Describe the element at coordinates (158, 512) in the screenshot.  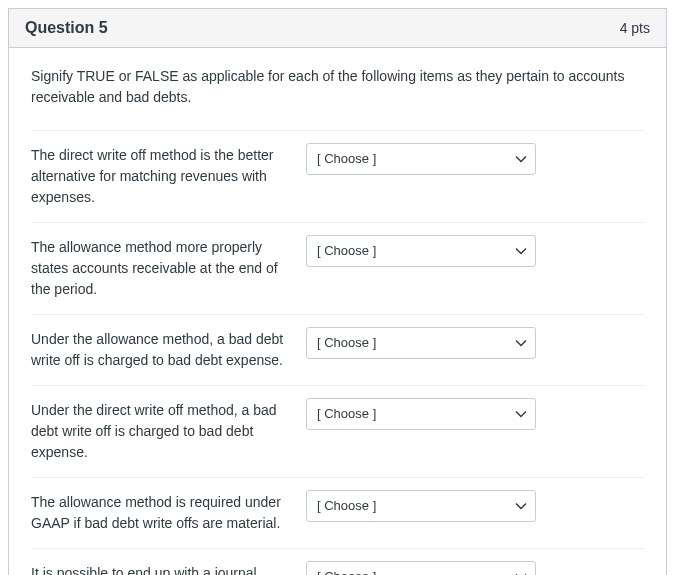
I see `match-item-text: The allowance method is required under G…` at that location.